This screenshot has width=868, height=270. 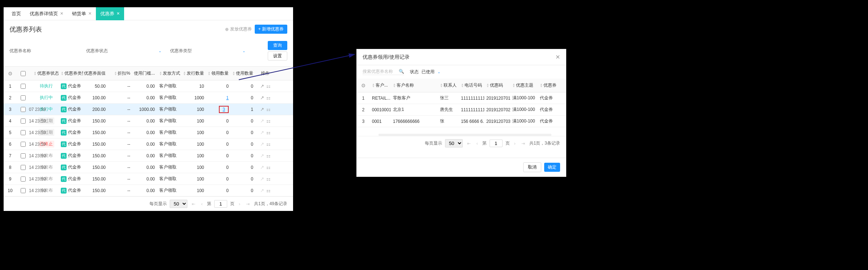 What do you see at coordinates (20, 51) in the screenshot?
I see `filter-name-label: 优惠券名称` at bounding box center [20, 51].